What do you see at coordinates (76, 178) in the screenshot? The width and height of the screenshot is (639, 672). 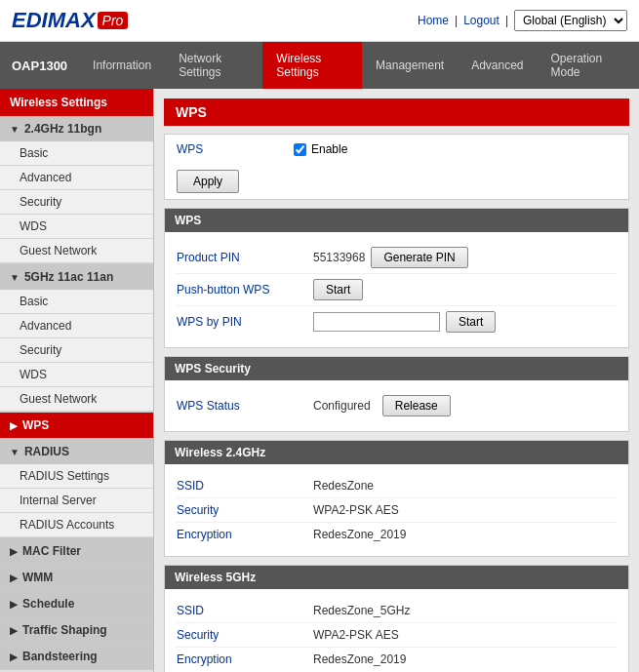 I see `sidebar-item-24-advanced: Advanced` at bounding box center [76, 178].